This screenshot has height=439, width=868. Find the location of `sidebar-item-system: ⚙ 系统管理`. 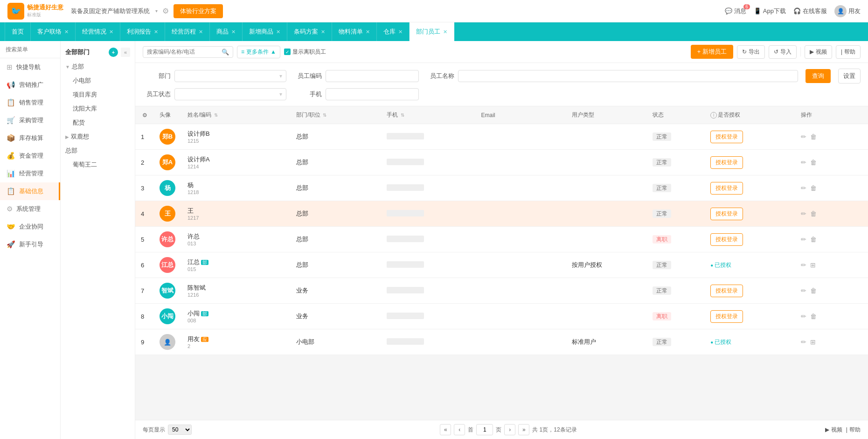

sidebar-item-system: ⚙ 系统管理 is located at coordinates (30, 209).